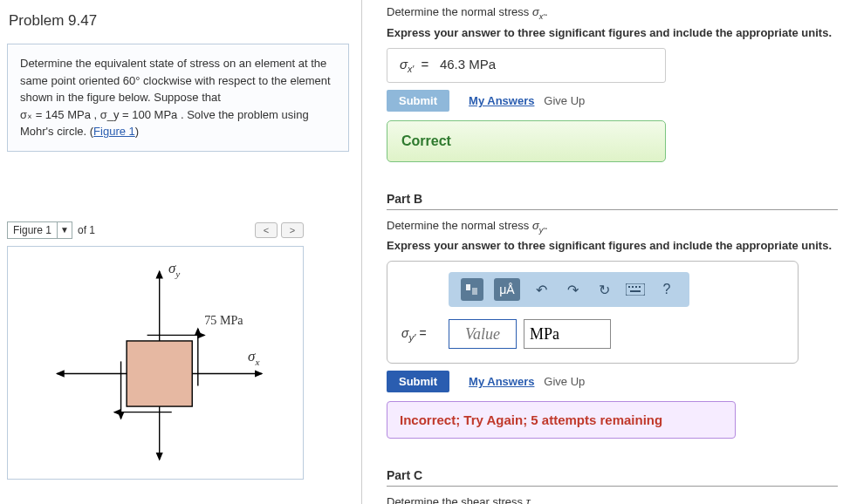 This screenshot has height=504, width=850. Describe the element at coordinates (472, 289) in the screenshot. I see `template-icon` at that location.